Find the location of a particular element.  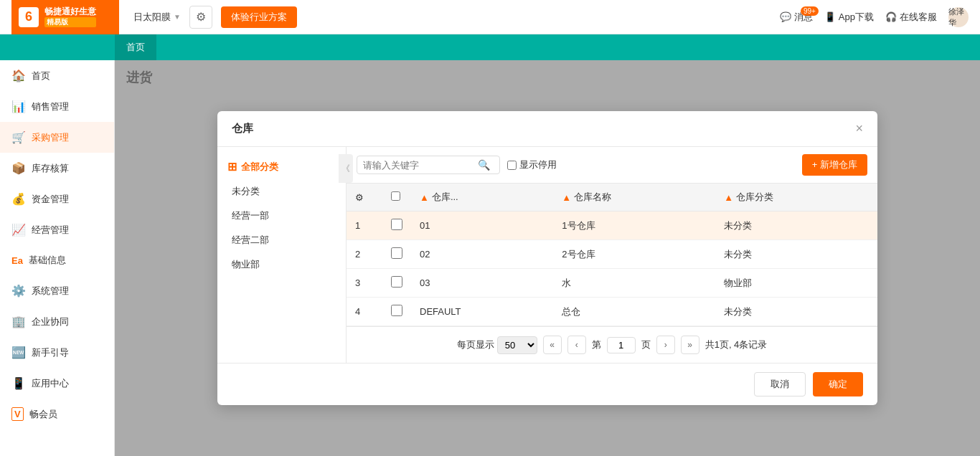

th-name: ▲ 仓库名称 is located at coordinates (634, 198).